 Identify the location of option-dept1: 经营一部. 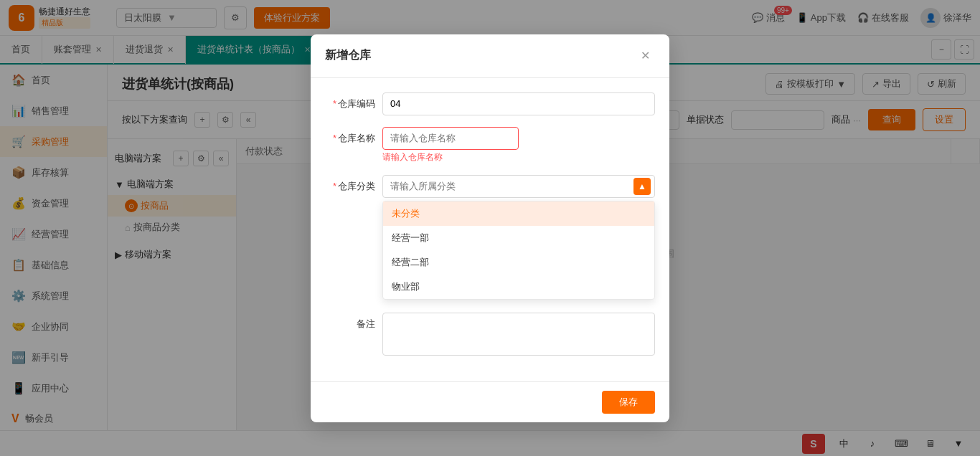
(519, 238).